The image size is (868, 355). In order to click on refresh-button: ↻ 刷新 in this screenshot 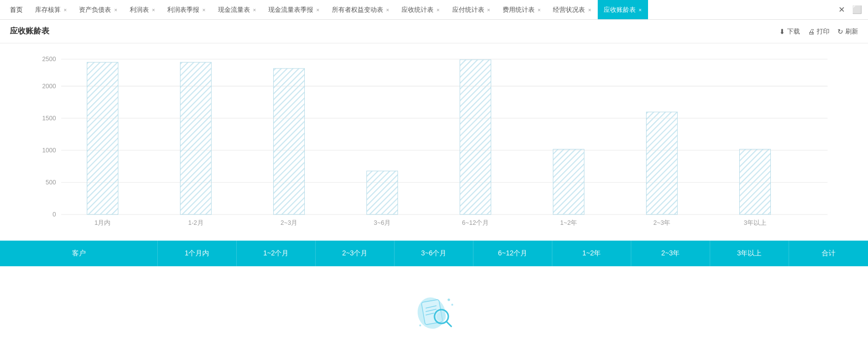, I will do `click(848, 32)`.